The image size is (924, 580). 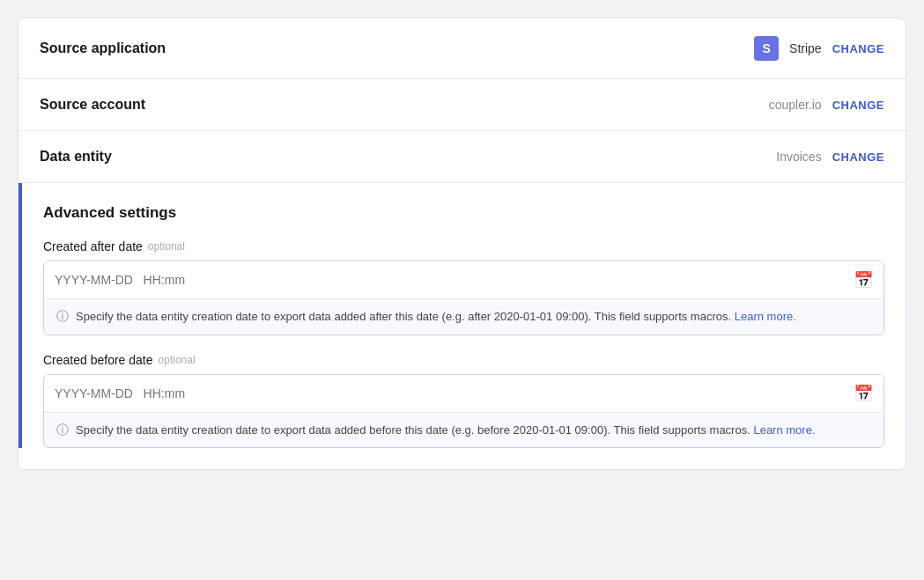 I want to click on created-after-hint-text: Specify the data entity creation date to…, so click(x=436, y=317).